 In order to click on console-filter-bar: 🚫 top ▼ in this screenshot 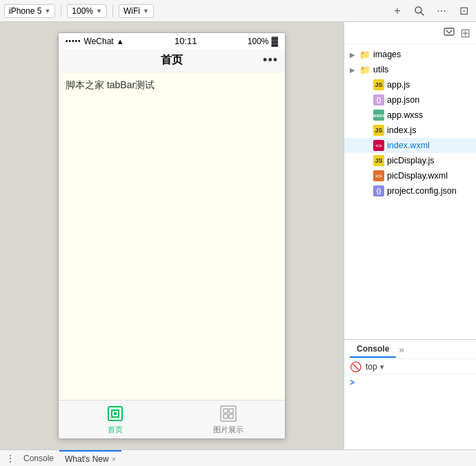, I will do `click(410, 367)`.